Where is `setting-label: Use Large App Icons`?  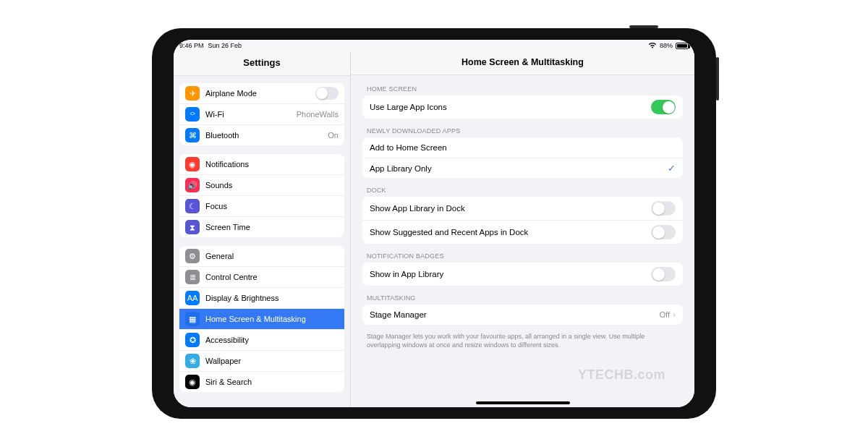 setting-label: Use Large App Icons is located at coordinates (511, 107).